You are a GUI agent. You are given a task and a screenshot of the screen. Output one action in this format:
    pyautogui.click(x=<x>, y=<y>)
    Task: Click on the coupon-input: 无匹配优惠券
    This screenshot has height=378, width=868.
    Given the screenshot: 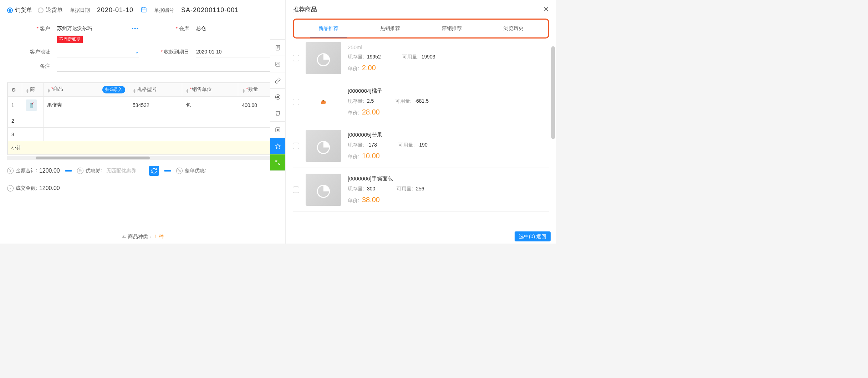 What is the action you would take?
    pyautogui.click(x=126, y=171)
    